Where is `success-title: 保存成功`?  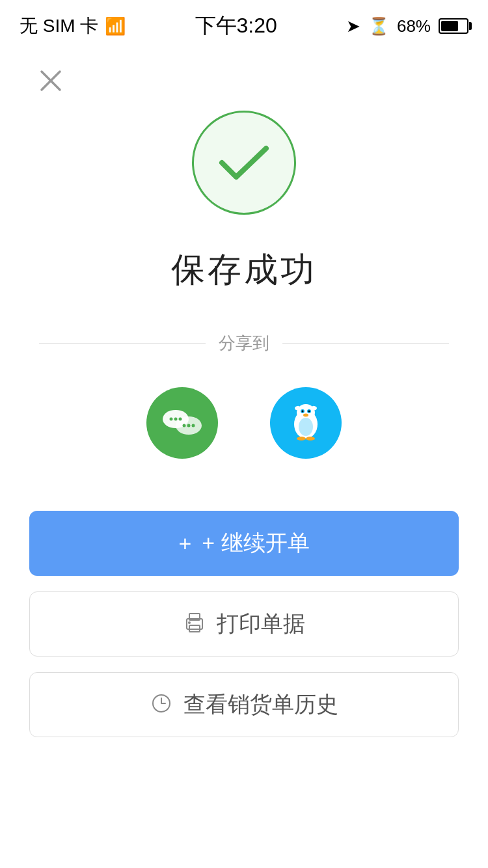
success-title: 保存成功 is located at coordinates (244, 270).